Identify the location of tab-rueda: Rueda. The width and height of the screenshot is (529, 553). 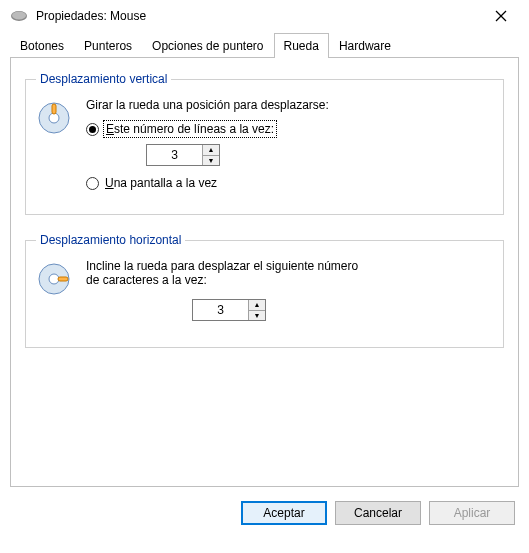
(302, 46).